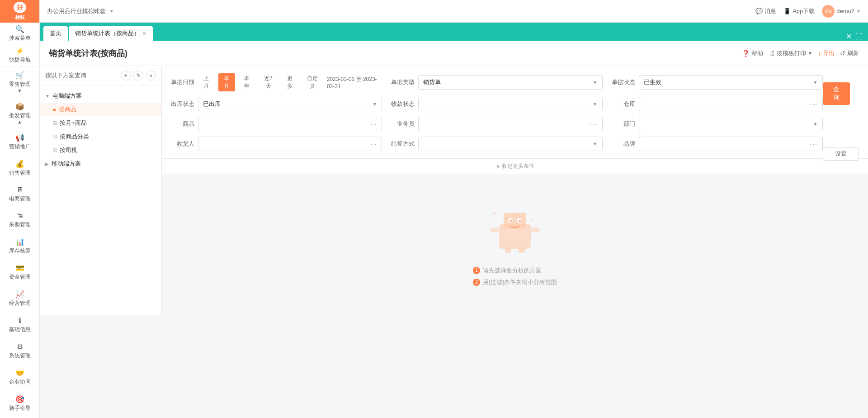 This screenshot has width=868, height=418. What do you see at coordinates (100, 150) in the screenshot?
I see `tree-item-by-driver: ⊟ 按司机` at bounding box center [100, 150].